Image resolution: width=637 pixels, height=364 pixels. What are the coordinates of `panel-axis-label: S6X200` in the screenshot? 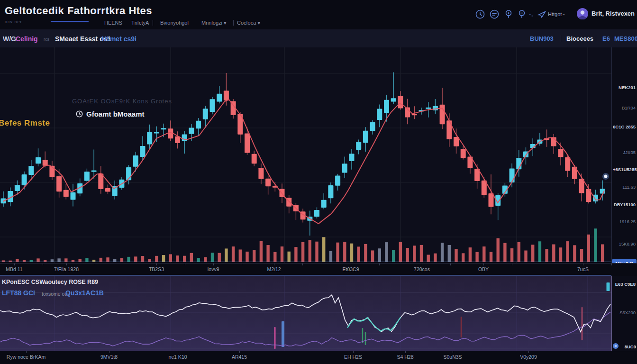 It's located at (624, 313).